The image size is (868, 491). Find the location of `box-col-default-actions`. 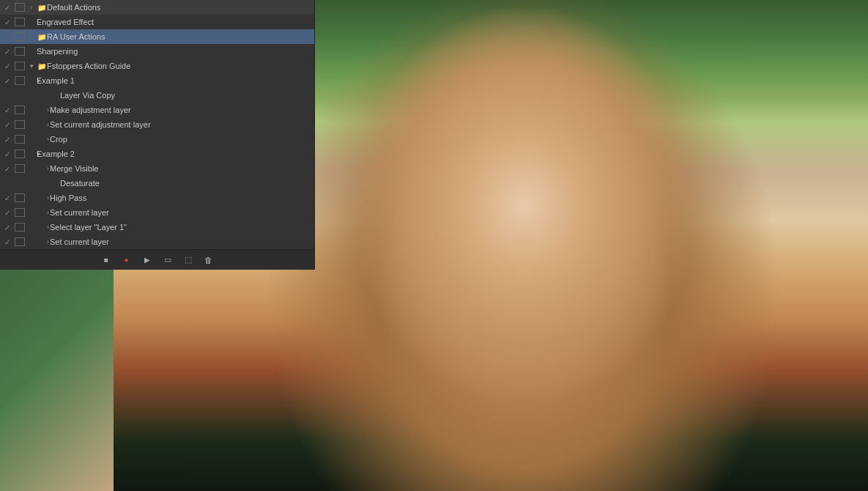

box-col-default-actions is located at coordinates (20, 7).